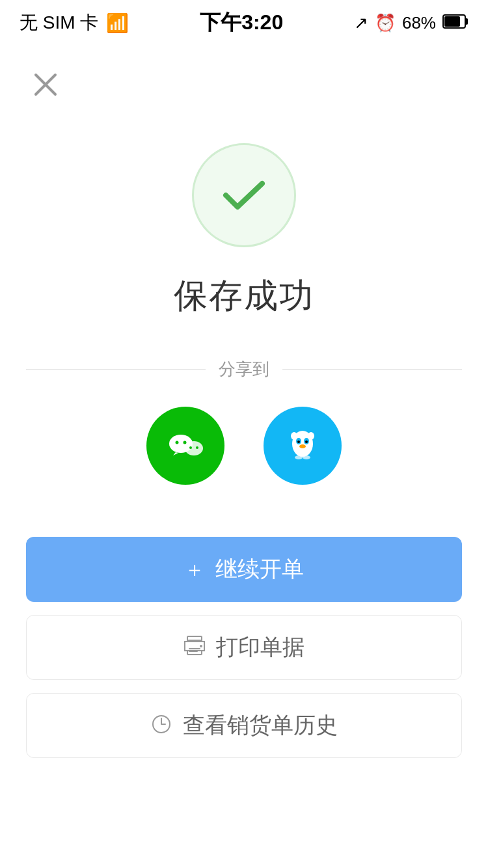 Image resolution: width=488 pixels, height=868 pixels. What do you see at coordinates (244, 446) in the screenshot?
I see `share-icons-row` at bounding box center [244, 446].